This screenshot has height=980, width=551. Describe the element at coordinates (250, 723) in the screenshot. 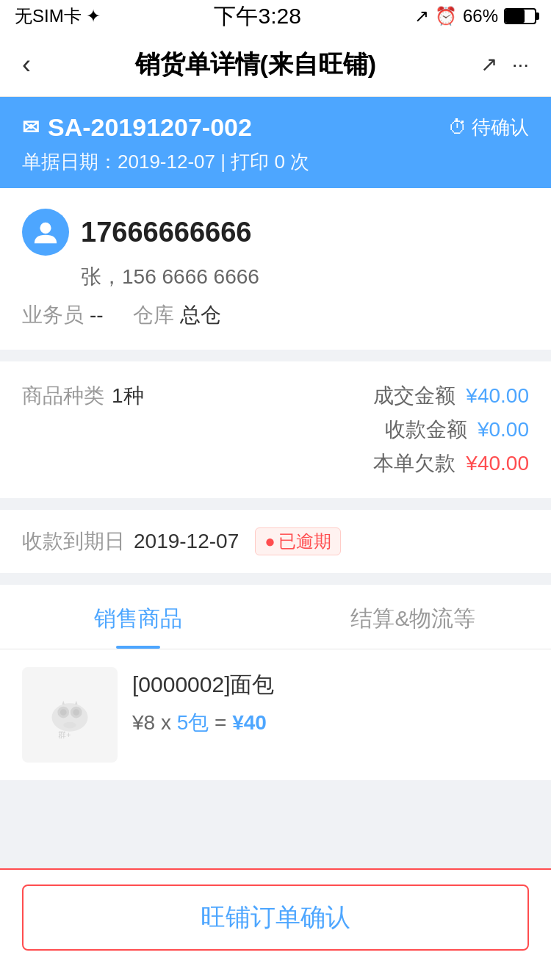

I see `product-total: ¥40` at that location.